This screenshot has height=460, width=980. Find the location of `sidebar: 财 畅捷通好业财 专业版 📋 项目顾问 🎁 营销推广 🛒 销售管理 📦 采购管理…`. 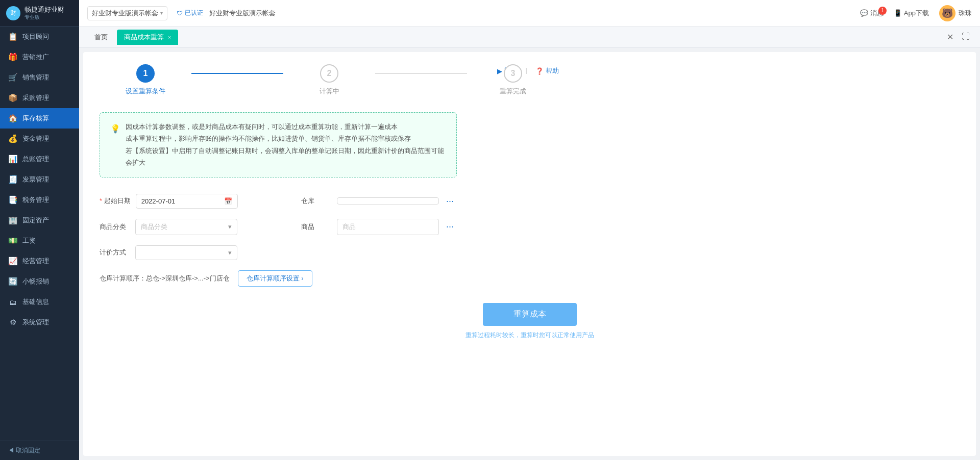

sidebar: 财 畅捷通好业财 专业版 📋 项目顾问 🎁 营销推广 🛒 销售管理 📦 采购管理… is located at coordinates (40, 230).